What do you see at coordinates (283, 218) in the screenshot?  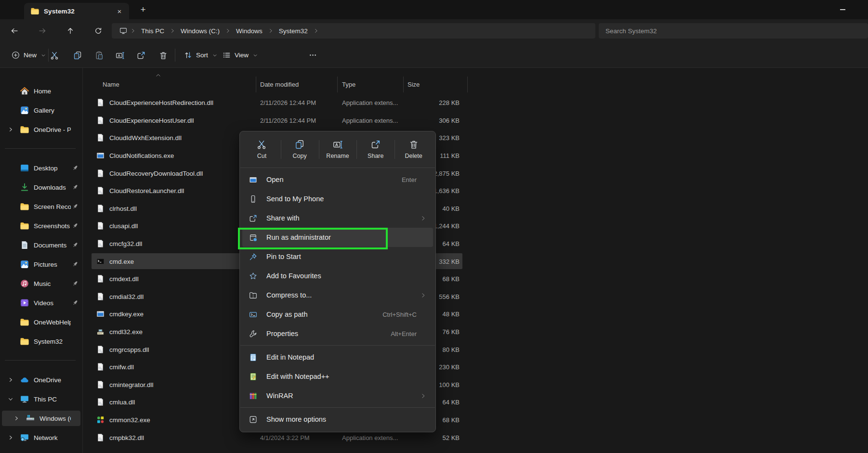 I see `menu-item-label: Share with` at bounding box center [283, 218].